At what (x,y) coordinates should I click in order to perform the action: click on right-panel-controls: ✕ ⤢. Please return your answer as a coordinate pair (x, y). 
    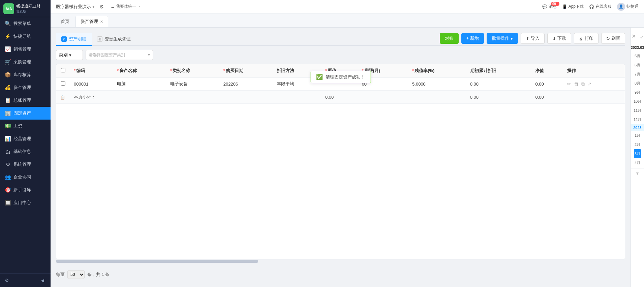
    Looking at the image, I should click on (637, 37).